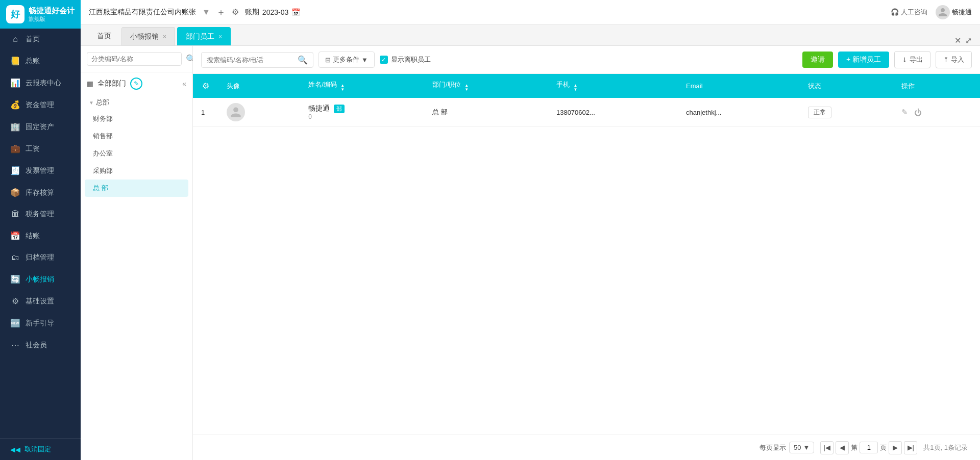  I want to click on page-next-button: ▶, so click(895, 448).